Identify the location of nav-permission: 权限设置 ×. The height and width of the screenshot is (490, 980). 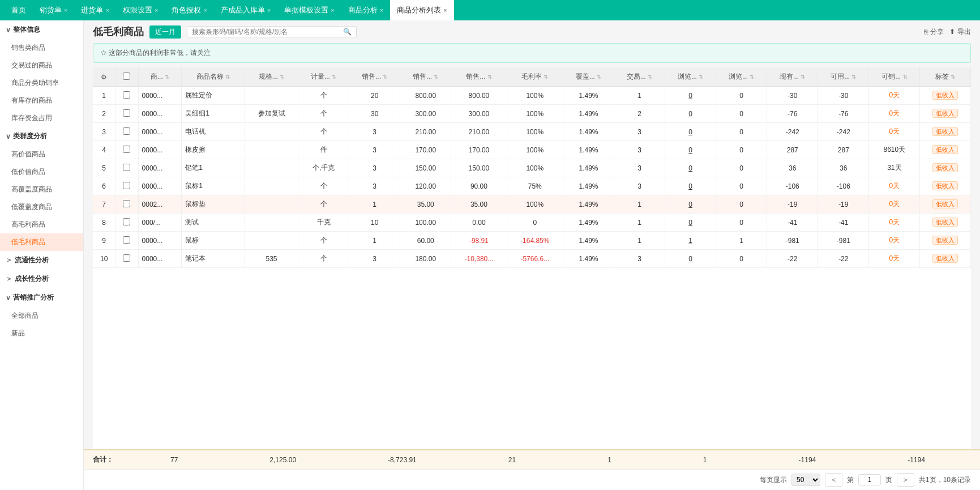
(140, 10).